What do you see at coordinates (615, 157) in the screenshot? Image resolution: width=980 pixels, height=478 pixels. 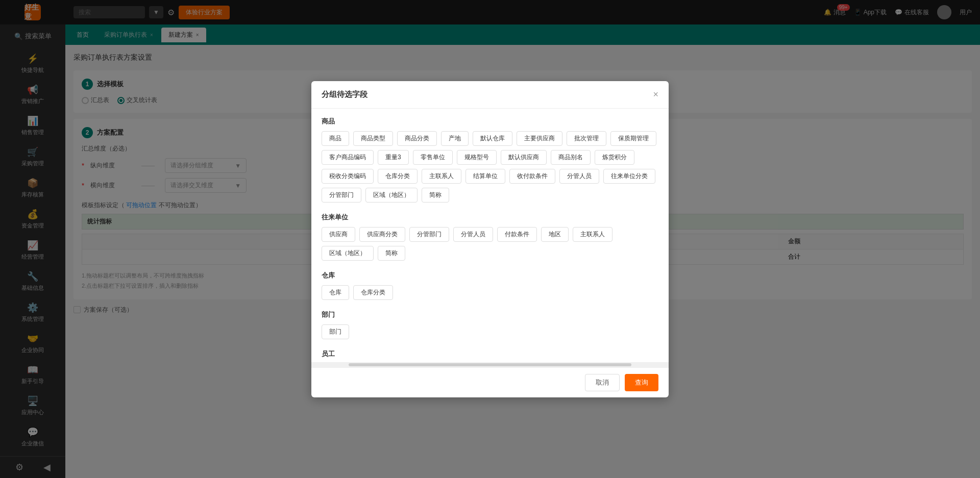 I see `field-tag: 炼货积分` at bounding box center [615, 157].